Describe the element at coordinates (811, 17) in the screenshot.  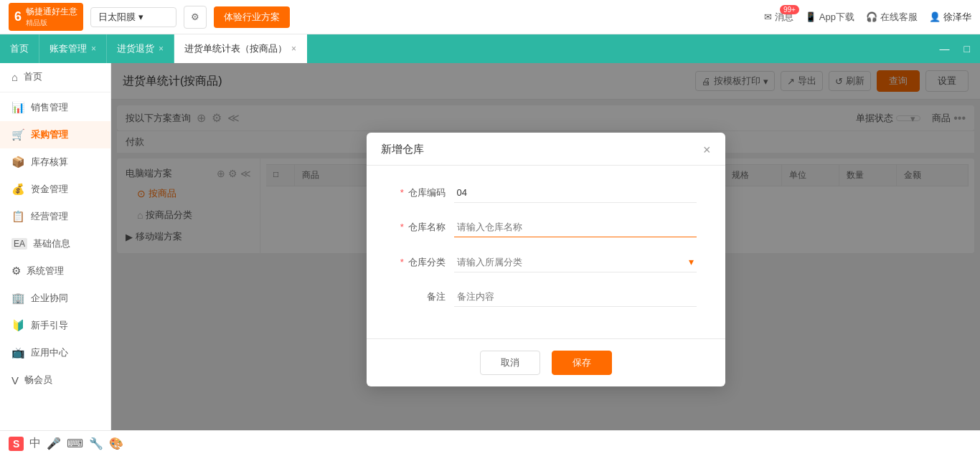
I see `mobile-icon: 📱` at that location.